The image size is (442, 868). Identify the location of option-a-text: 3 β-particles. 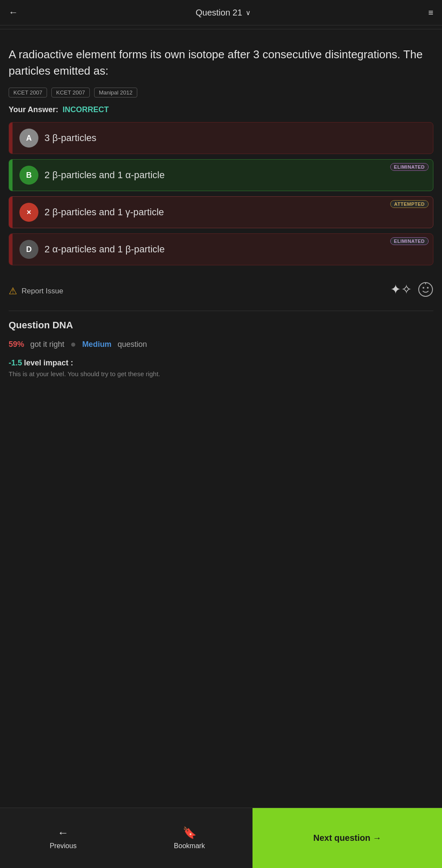
(70, 138).